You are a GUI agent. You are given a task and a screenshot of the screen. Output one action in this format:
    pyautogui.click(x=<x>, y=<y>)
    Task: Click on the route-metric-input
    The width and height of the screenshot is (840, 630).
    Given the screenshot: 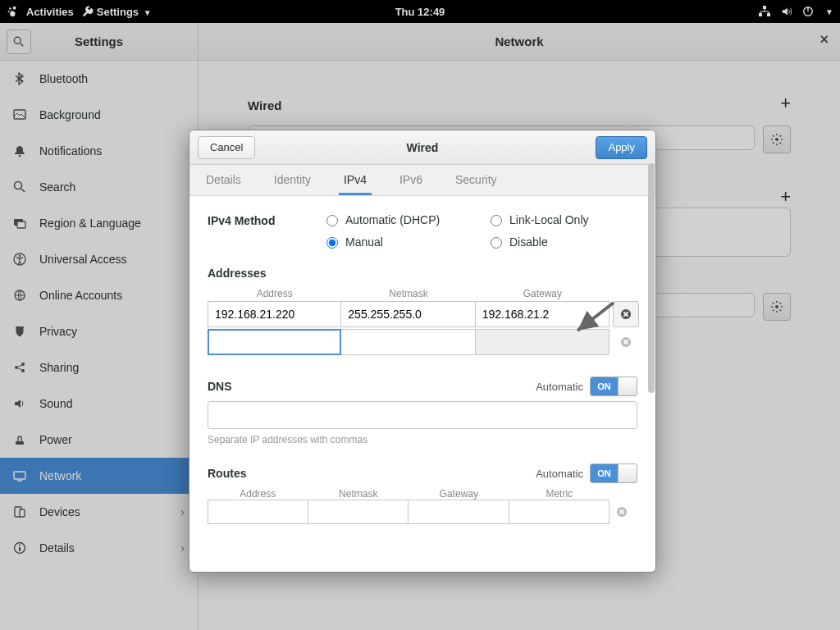 What is the action you would take?
    pyautogui.click(x=559, y=512)
    